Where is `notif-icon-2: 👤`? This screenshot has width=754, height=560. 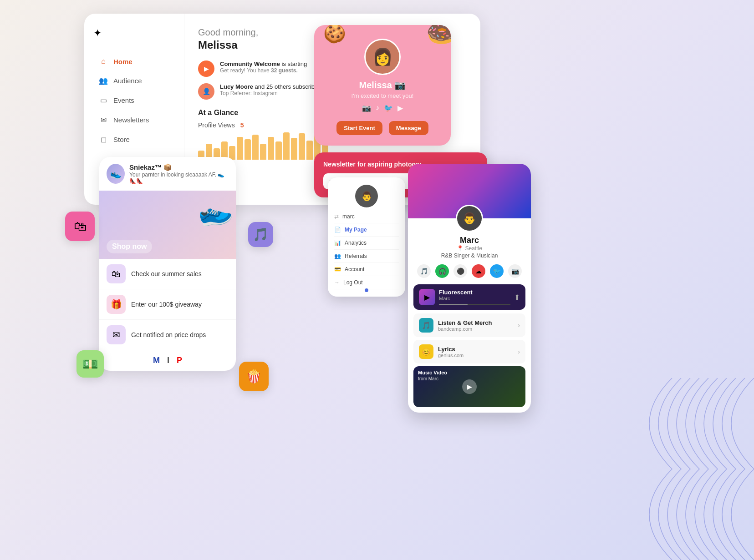
notif-icon-2: 👤 is located at coordinates (206, 91).